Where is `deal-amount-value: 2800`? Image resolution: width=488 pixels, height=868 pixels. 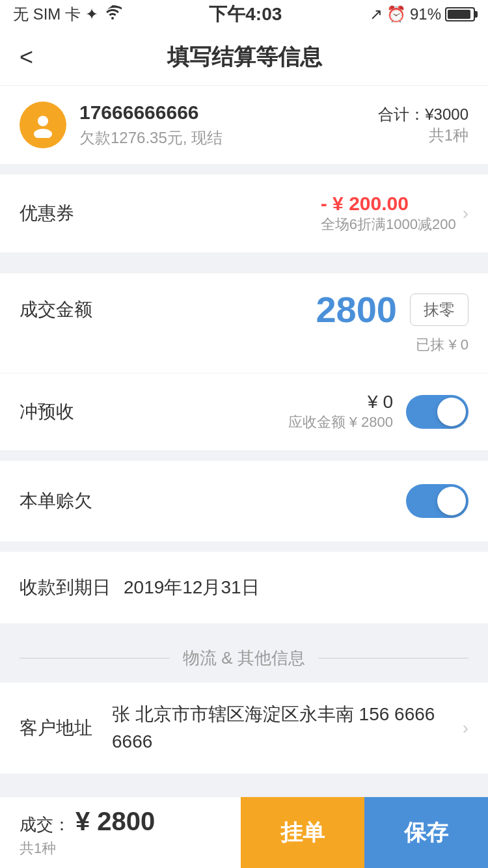
deal-amount-value: 2800 is located at coordinates (357, 310).